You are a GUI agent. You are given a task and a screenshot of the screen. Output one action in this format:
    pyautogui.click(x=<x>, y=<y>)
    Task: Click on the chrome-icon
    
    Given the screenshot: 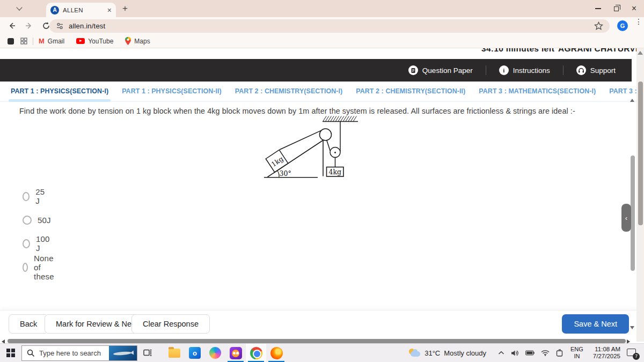 What is the action you would take?
    pyautogui.click(x=257, y=353)
    